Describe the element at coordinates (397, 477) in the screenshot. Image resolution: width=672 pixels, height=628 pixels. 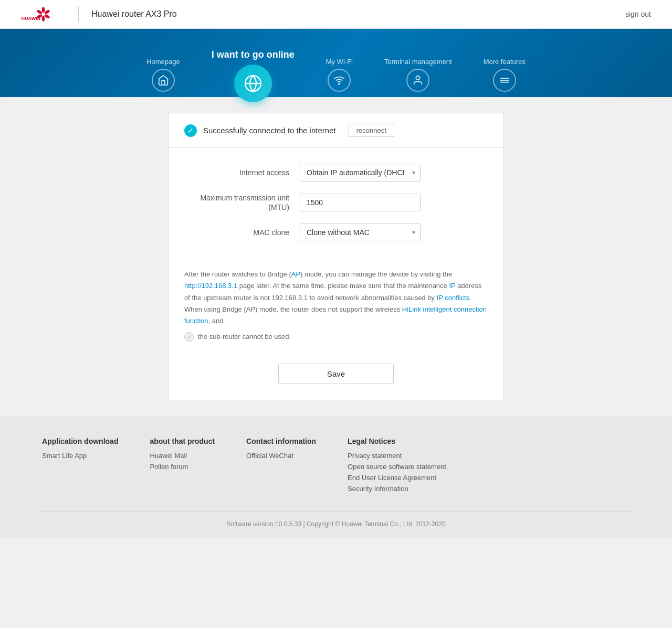
I see `eula-link: End User License Agreement` at that location.